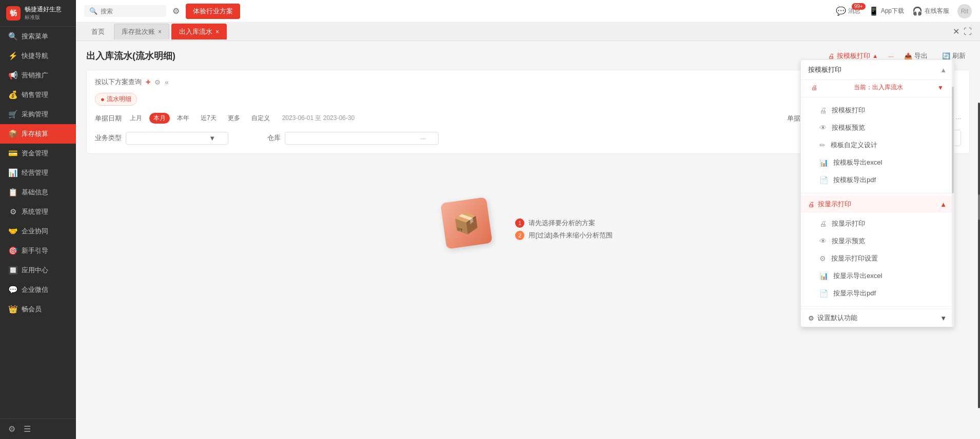 The height and width of the screenshot is (439, 980). I want to click on sidebar: 畅 畅捷通好生意 标准版 🔍搜索菜单⚡快捷导航📢营销推广💰销售管理🛒采购管理📦库…, so click(38, 220).